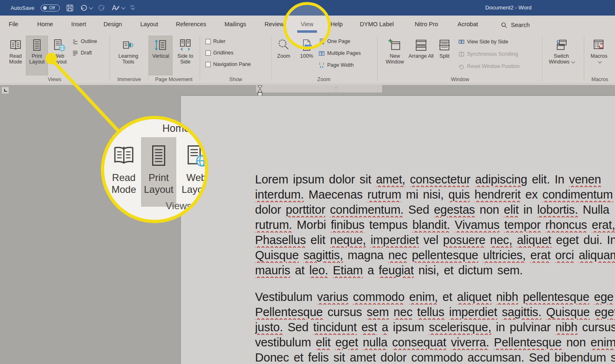  Describe the element at coordinates (600, 79) in the screenshot. I see `group-label-macros: Macros` at that location.